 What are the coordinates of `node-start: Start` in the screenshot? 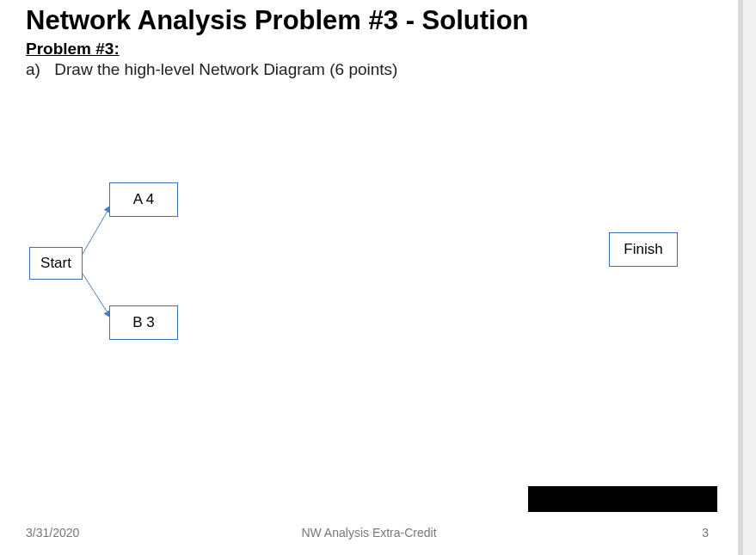 It's located at (56, 263).